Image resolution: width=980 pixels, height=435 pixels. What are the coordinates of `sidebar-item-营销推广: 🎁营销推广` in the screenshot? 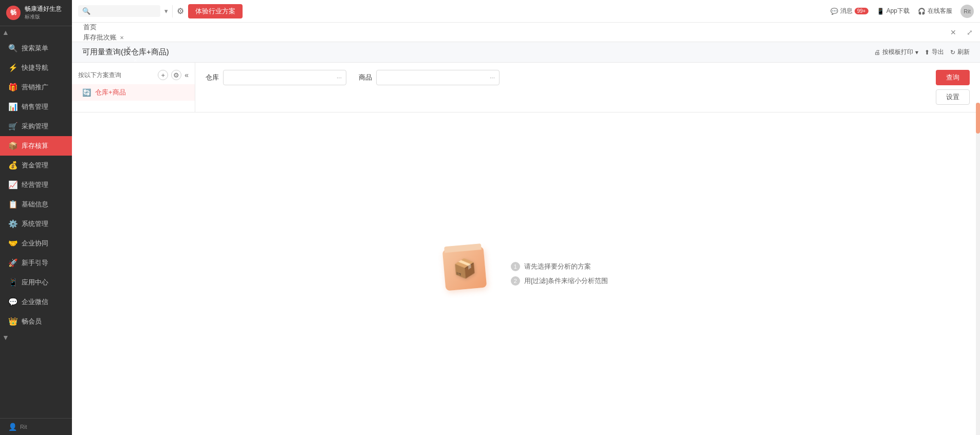 It's located at (36, 87).